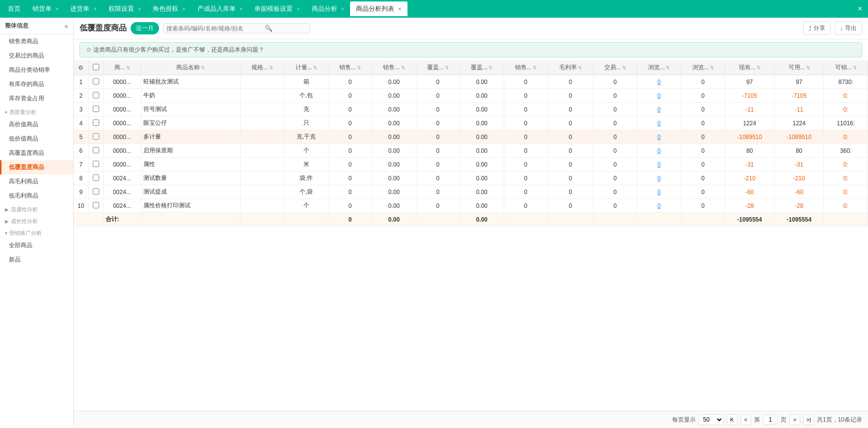 Image resolution: width=868 pixels, height=428 pixels. I want to click on search-input, so click(216, 29).